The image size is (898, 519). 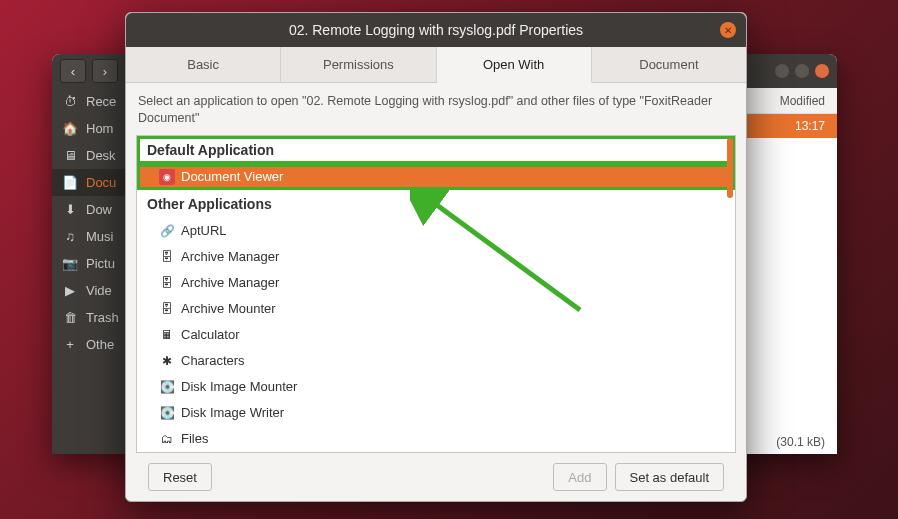 What do you see at coordinates (670, 477) in the screenshot?
I see `set-default-button: Set as default` at bounding box center [670, 477].